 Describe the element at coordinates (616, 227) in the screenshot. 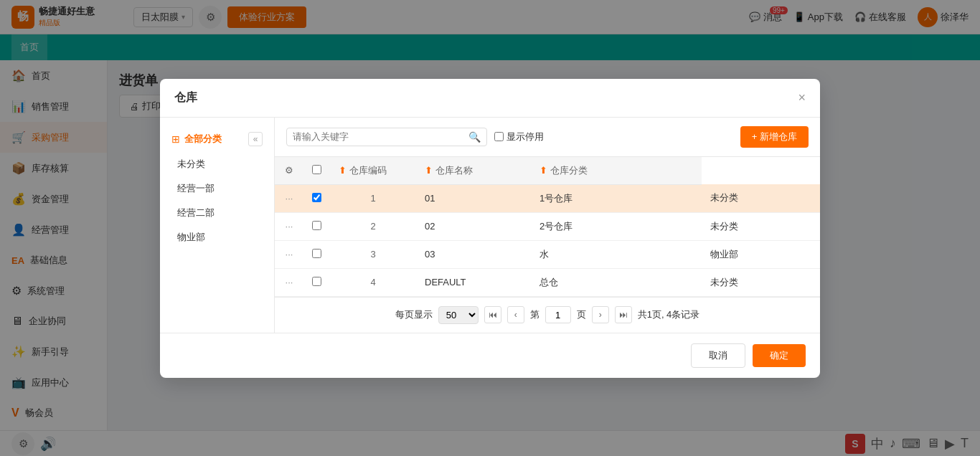

I see `row-name: 2号仓库` at that location.